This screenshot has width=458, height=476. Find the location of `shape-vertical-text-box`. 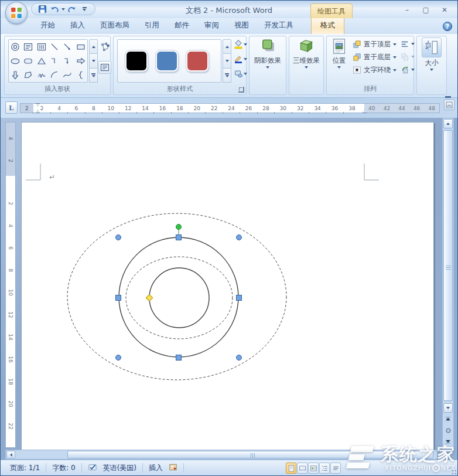

shape-vertical-text-box is located at coordinates (42, 47).